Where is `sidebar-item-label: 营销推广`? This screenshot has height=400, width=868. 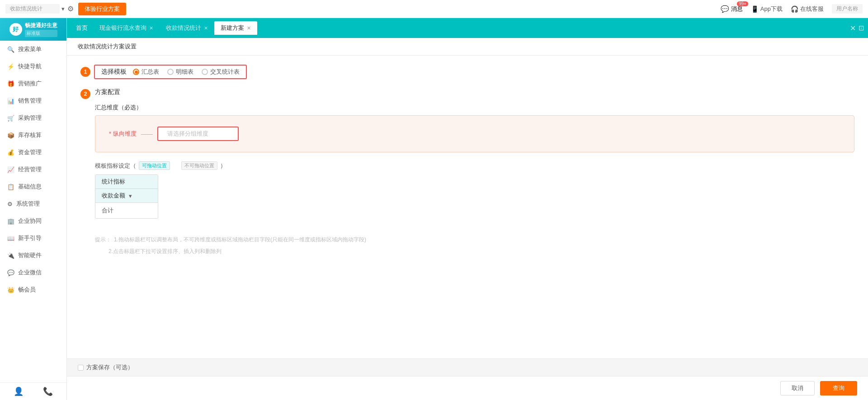 sidebar-item-label: 营销推广 is located at coordinates (30, 84).